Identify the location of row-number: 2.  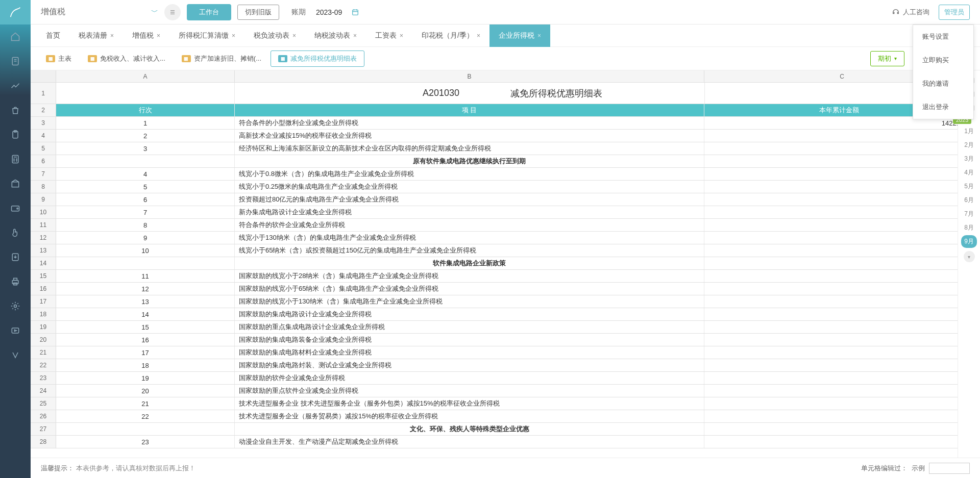
(43, 110).